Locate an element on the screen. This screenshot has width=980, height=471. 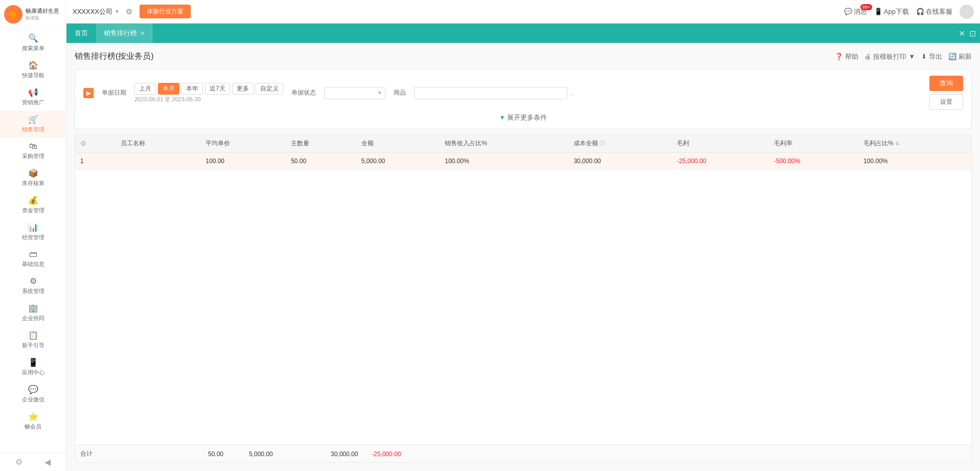
filter-card: ▶ 单据日期 上月 本月 本年 近7天 更多 自定义 2023-06-01 至 … is located at coordinates (523, 99).